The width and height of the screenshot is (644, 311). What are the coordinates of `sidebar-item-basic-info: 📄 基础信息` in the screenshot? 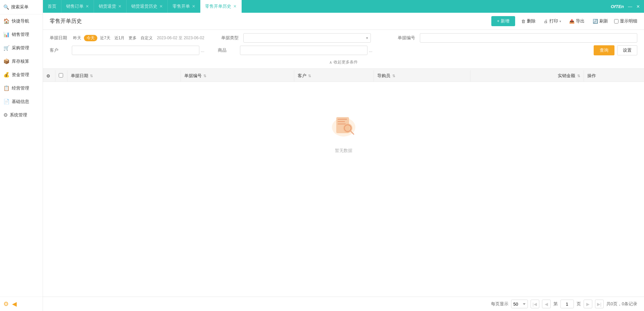 It's located at (21, 102).